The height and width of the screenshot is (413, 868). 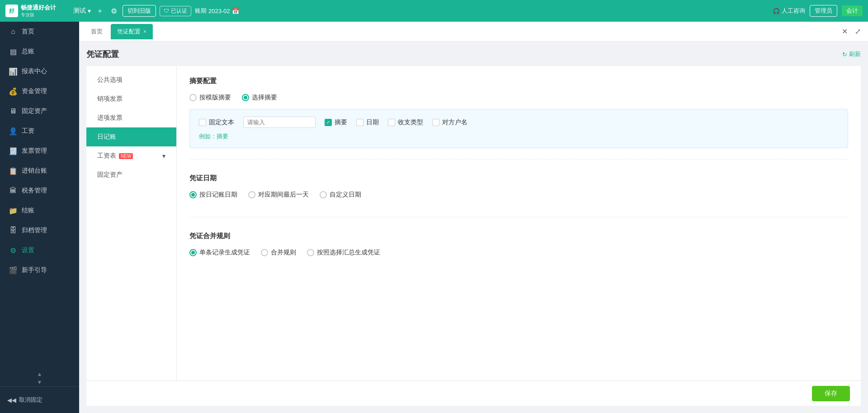 What do you see at coordinates (40, 250) in the screenshot?
I see `sidebar-item-settings: ⚙ 设置` at bounding box center [40, 250].